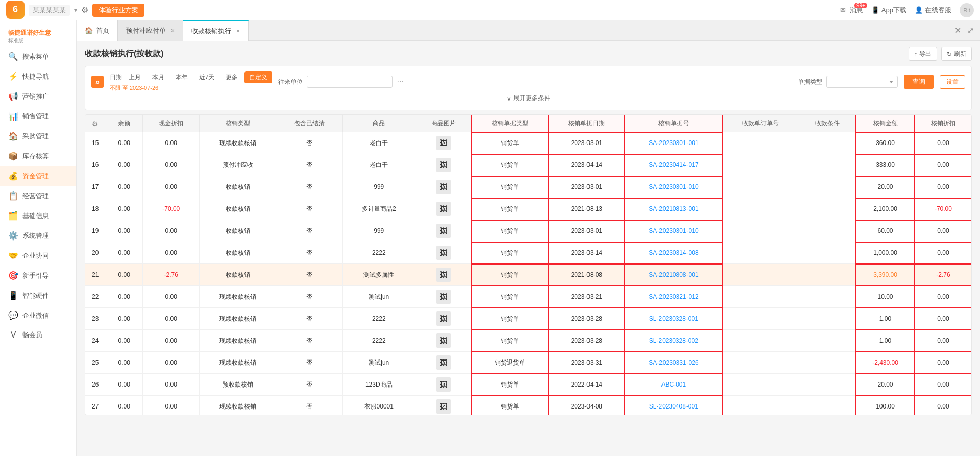 The width and height of the screenshot is (980, 456). Describe the element at coordinates (400, 82) in the screenshot. I see `filter-dots: ···` at that location.